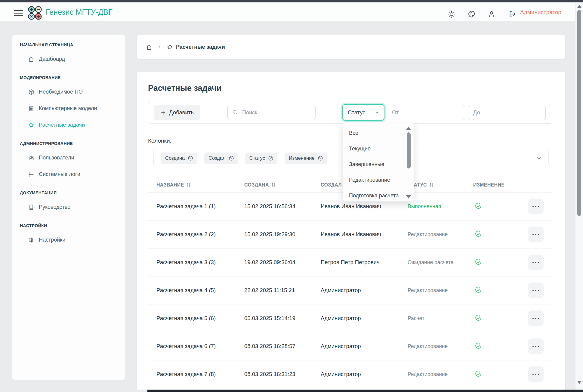 Image resolution: width=583 pixels, height=392 pixels. I want to click on cell-task-name: Расчетная задача 6 (7), so click(200, 346).